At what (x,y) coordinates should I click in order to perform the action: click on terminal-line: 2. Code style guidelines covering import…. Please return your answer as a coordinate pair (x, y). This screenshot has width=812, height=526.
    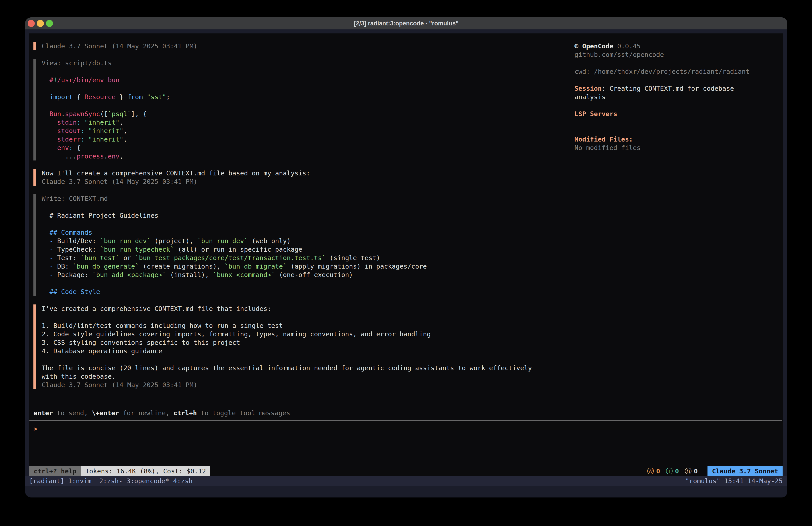
    Looking at the image, I should click on (307, 334).